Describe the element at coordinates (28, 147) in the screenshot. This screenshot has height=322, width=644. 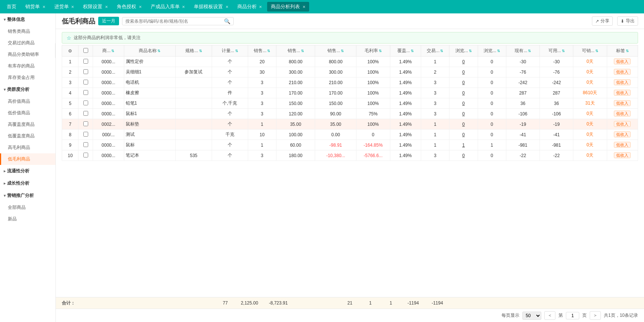
I see `sidebar-item-high-margin: 高毛利商品` at that location.